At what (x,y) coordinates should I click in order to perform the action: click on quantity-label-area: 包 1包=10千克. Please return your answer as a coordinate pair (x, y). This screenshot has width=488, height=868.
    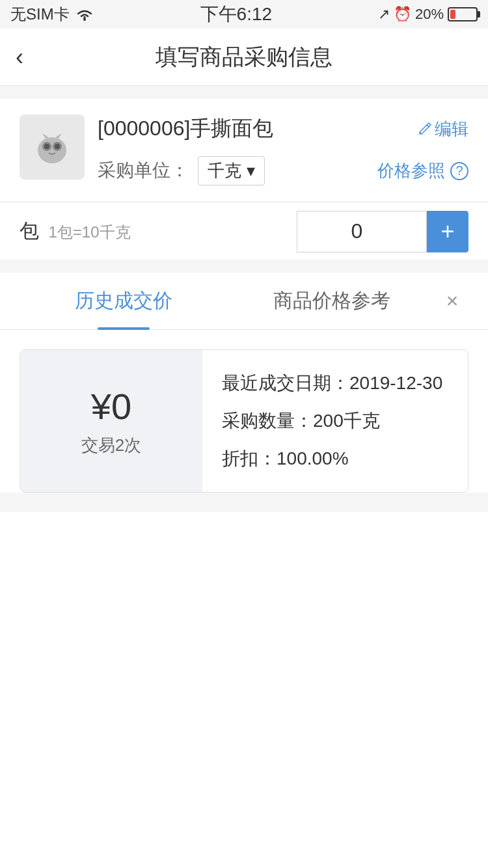
    Looking at the image, I should click on (75, 232).